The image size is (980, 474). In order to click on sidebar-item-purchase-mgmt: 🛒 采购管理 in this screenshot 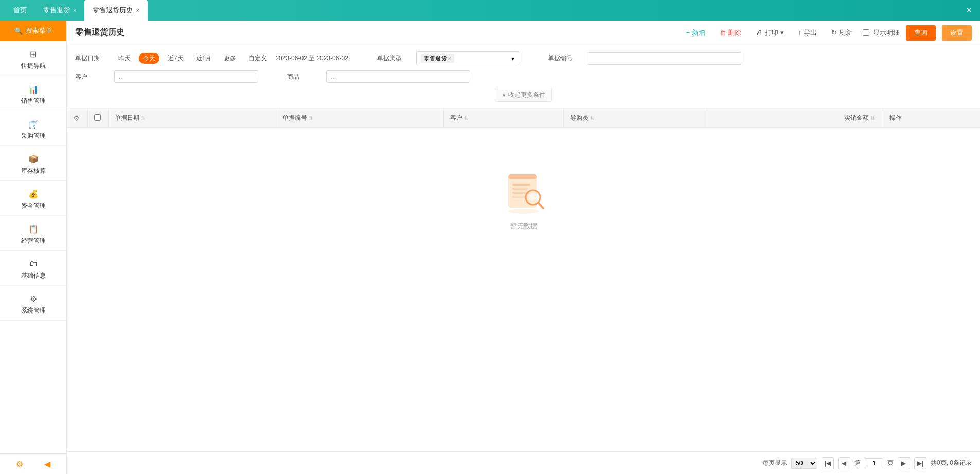, I will do `click(33, 129)`.